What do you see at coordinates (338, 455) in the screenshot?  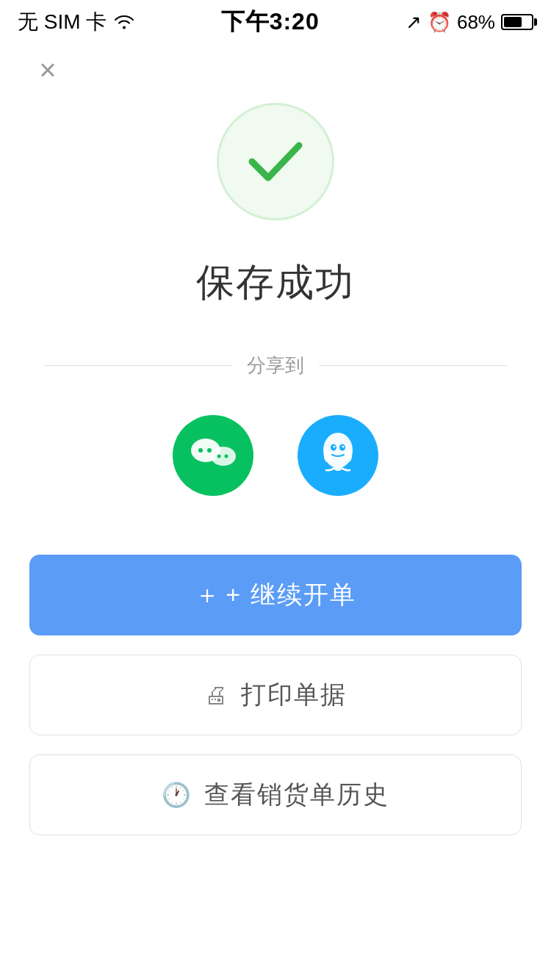 I see `qq-icon` at bounding box center [338, 455].